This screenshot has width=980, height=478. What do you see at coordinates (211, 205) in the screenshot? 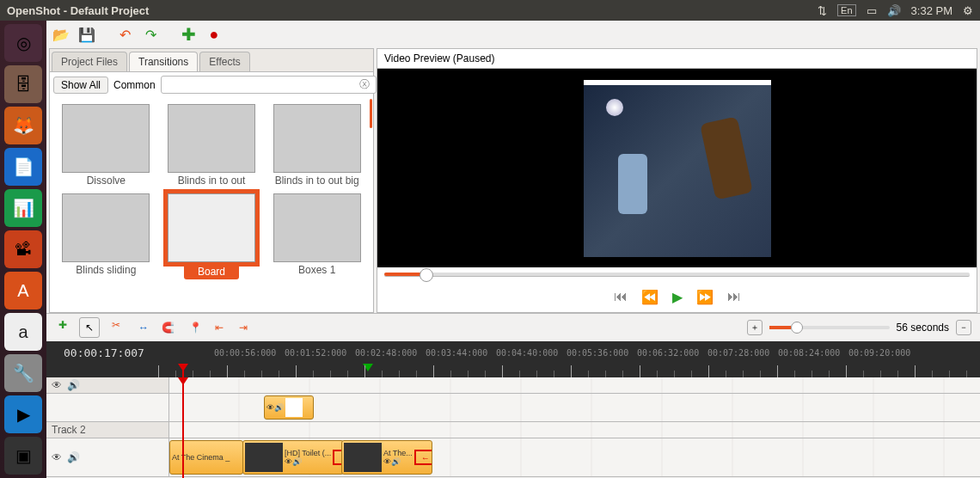
I see `transitions-grid: Dissolve Blinds in to out Blinds in to o…` at bounding box center [211, 205].